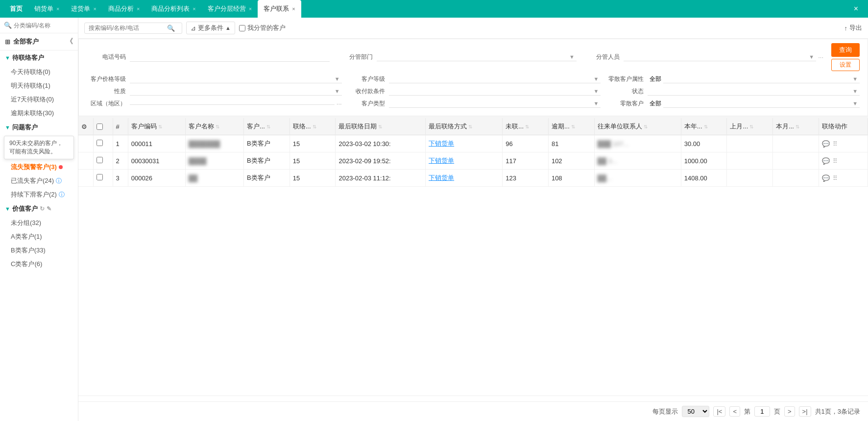 The height and width of the screenshot is (421, 868). I want to click on tab-sales: 销货单 ×, so click(47, 9).